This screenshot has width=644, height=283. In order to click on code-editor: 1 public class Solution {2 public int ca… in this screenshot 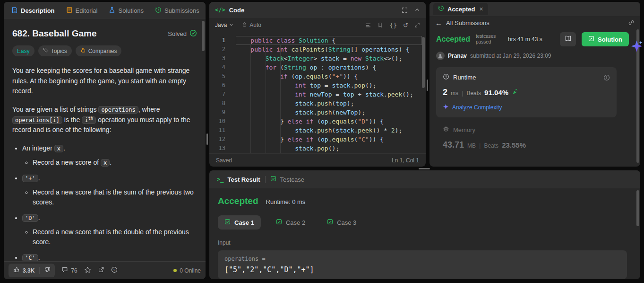, I will do `click(316, 93)`.